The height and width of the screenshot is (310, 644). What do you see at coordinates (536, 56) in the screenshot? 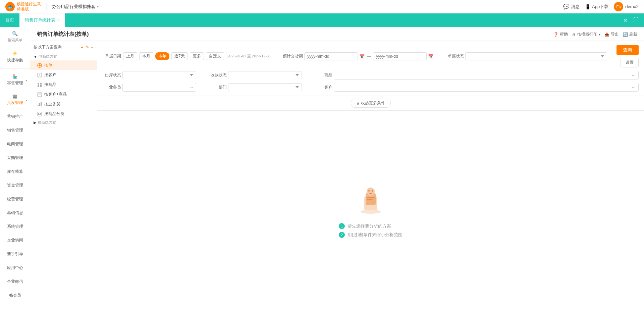
I see `bill-status-select` at bounding box center [536, 56].